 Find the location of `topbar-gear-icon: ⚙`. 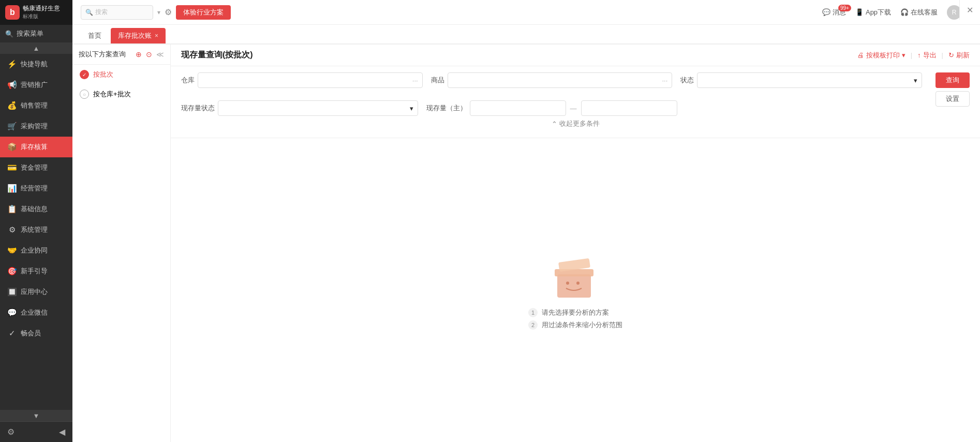

topbar-gear-icon: ⚙ is located at coordinates (168, 12).